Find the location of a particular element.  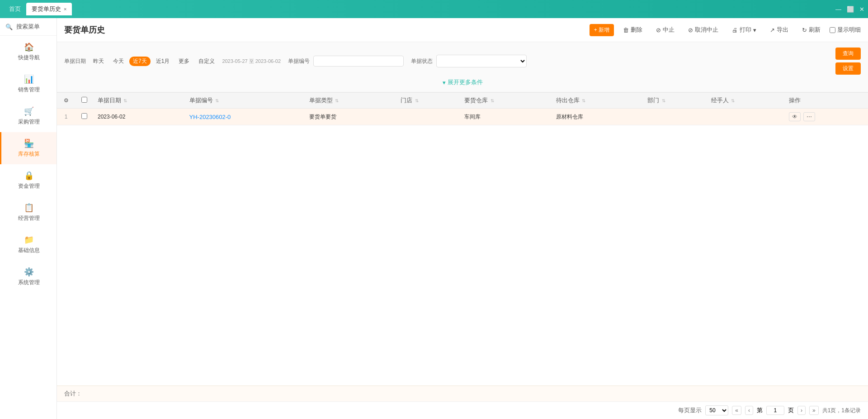

sidebar-base-info-label: 基础信息 is located at coordinates (29, 251).